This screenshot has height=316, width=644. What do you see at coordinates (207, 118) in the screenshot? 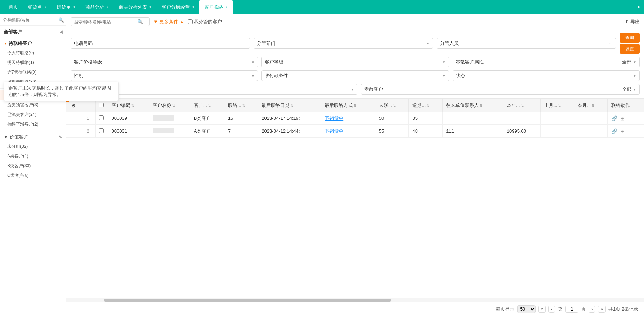
I see `row1-type: B类客户` at bounding box center [207, 118].